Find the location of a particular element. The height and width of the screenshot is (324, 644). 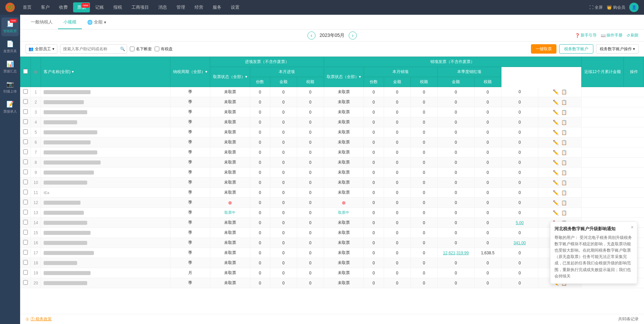

prev-month-btn: ‹ is located at coordinates (312, 36).